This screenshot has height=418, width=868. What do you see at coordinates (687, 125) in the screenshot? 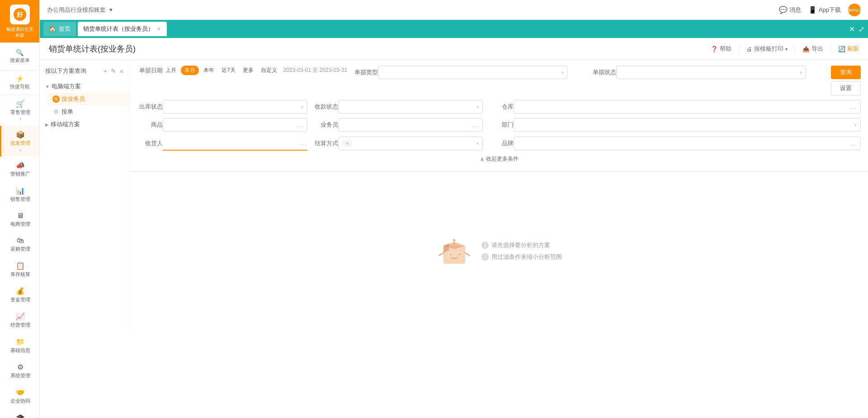
I see `dept-select: ▾` at bounding box center [687, 125].